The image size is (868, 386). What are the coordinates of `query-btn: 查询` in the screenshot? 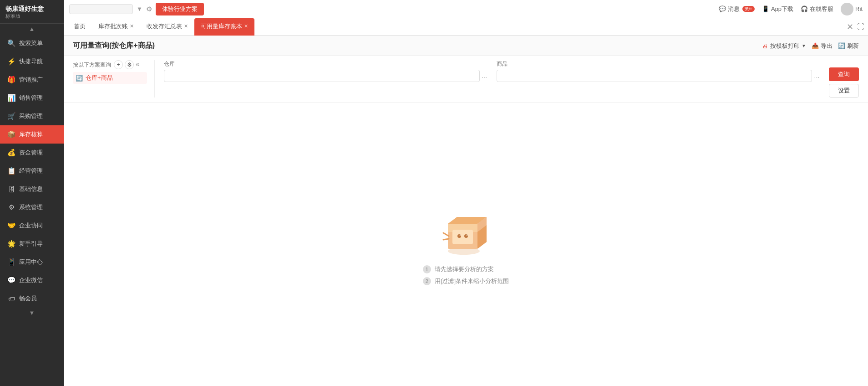 It's located at (844, 74).